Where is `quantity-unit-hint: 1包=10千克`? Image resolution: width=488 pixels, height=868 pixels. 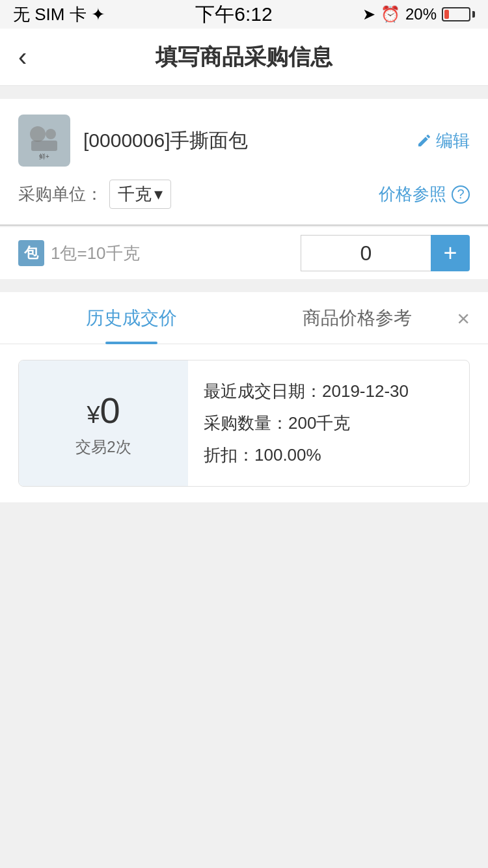
quantity-unit-hint: 1包=10千克 is located at coordinates (95, 254).